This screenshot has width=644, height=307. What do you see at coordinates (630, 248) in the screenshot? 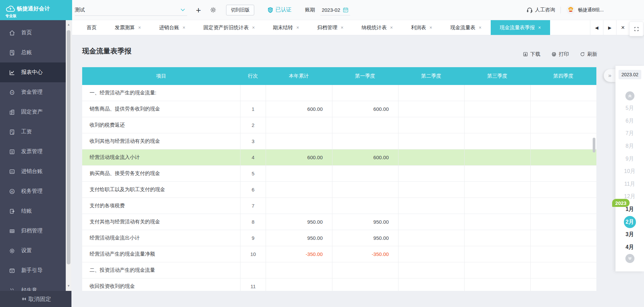
I see `month-4月: 4月` at bounding box center [630, 248].